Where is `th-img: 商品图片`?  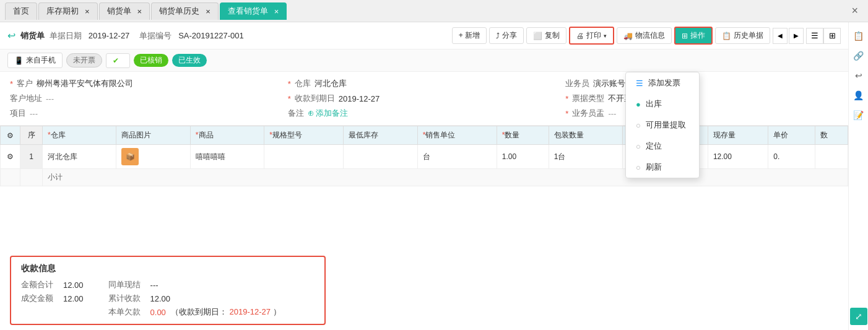
th-img: 商品图片 is located at coordinates (154, 136).